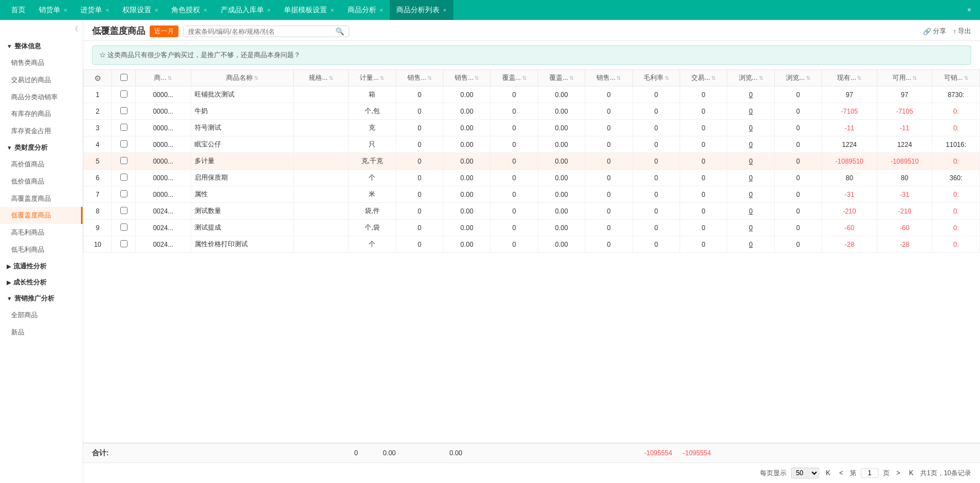 The width and height of the screenshot is (980, 483). I want to click on sidebar-section-overall: ▼ 整体信息, so click(41, 47).